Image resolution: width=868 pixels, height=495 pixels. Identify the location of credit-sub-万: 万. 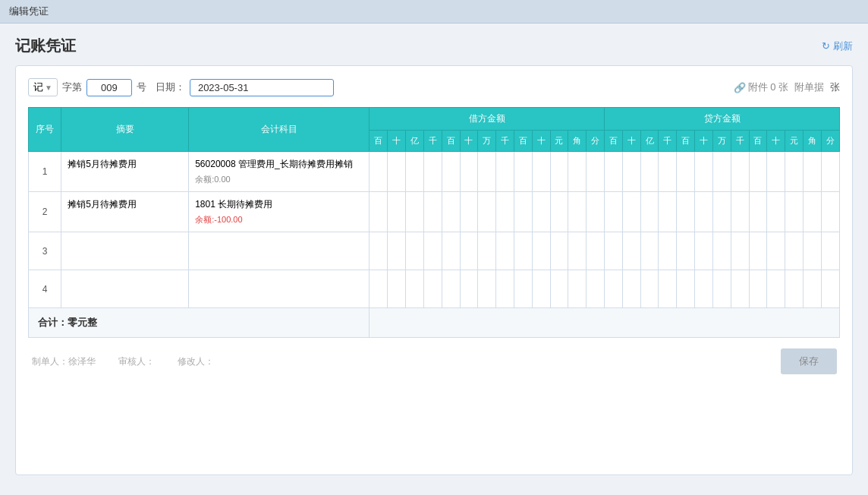
(722, 141).